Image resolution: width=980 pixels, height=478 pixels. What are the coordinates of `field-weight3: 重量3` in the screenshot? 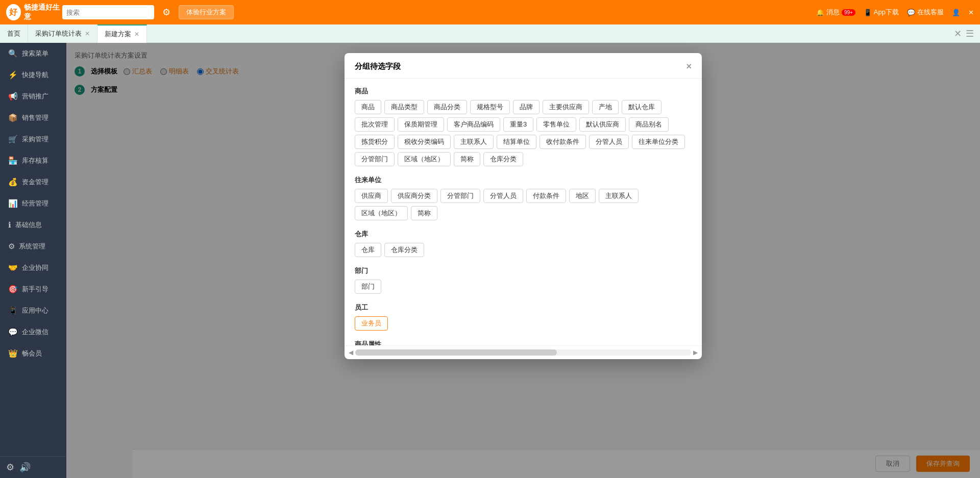 It's located at (519, 124).